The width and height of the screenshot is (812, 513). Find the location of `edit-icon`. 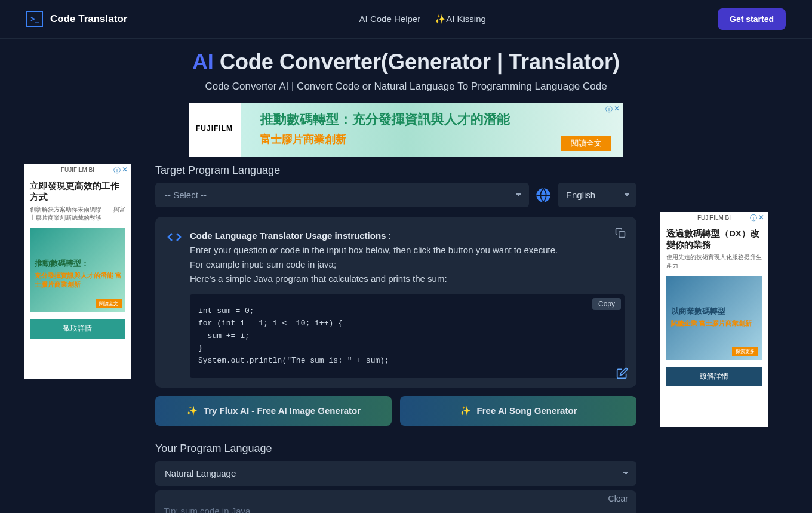

edit-icon is located at coordinates (622, 374).